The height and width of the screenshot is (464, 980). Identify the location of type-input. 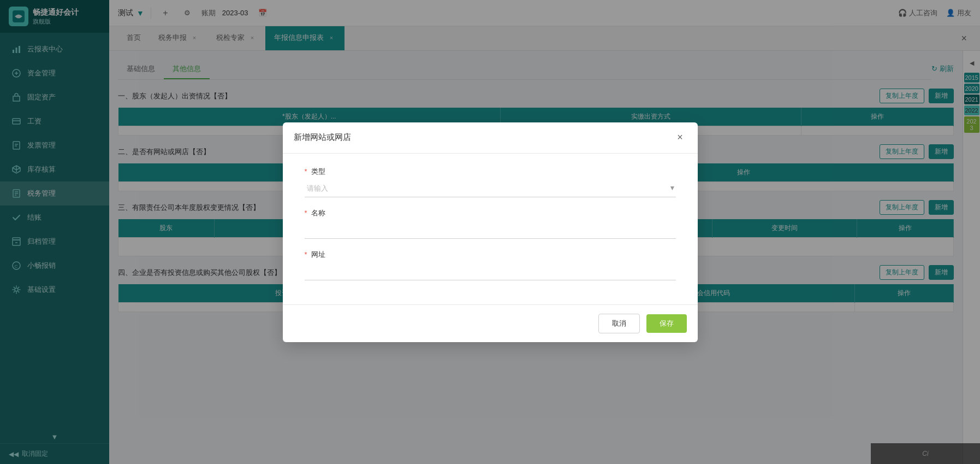
(487, 188).